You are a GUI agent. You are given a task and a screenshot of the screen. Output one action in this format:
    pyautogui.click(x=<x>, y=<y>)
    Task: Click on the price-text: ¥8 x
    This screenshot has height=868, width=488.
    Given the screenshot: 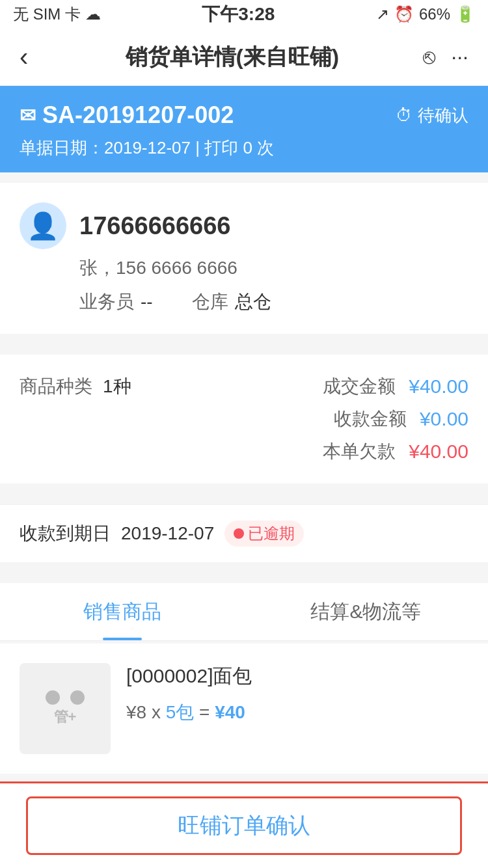 What is the action you would take?
    pyautogui.click(x=146, y=712)
    